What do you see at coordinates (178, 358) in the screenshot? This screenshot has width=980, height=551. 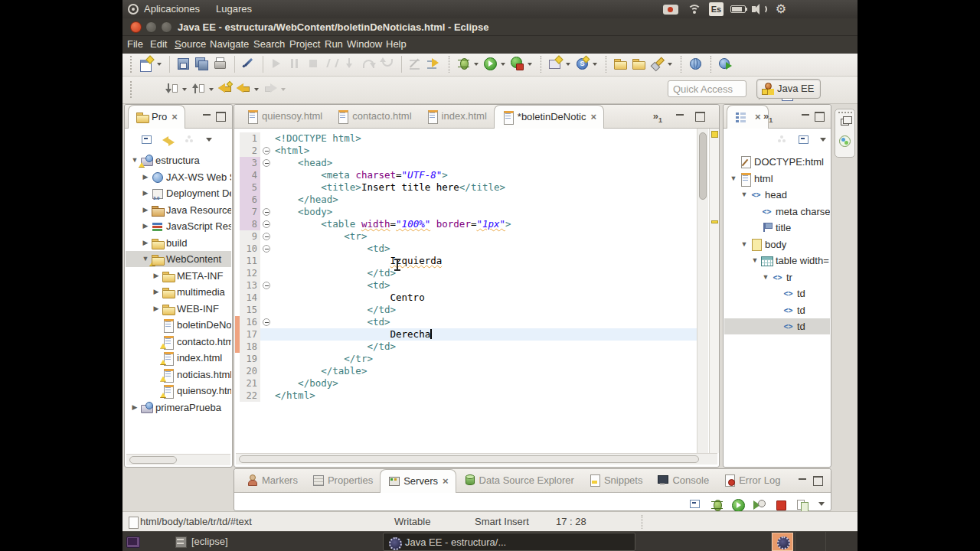 I see `tree-item-indexhtml: index.html` at bounding box center [178, 358].